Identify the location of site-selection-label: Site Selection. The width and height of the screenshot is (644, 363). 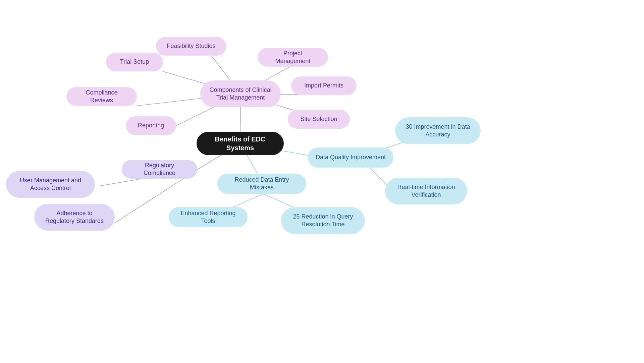
(319, 119).